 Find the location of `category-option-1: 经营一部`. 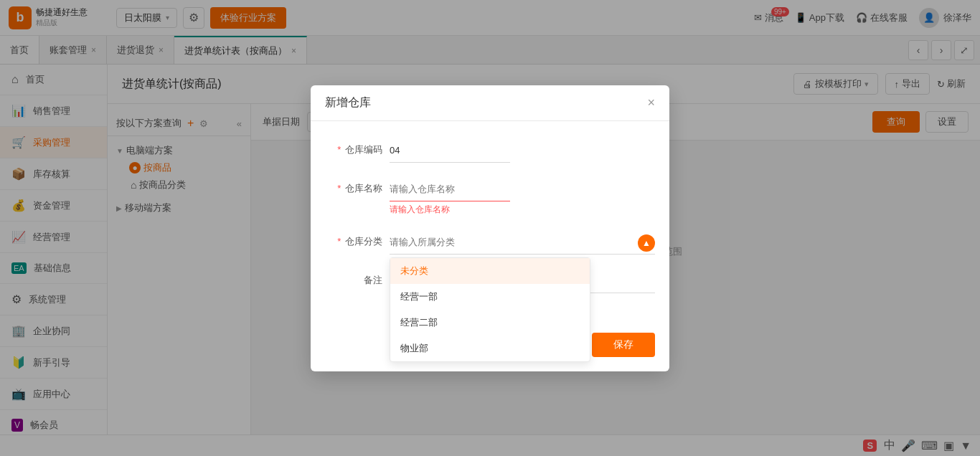

category-option-1: 经营一部 is located at coordinates (490, 297).